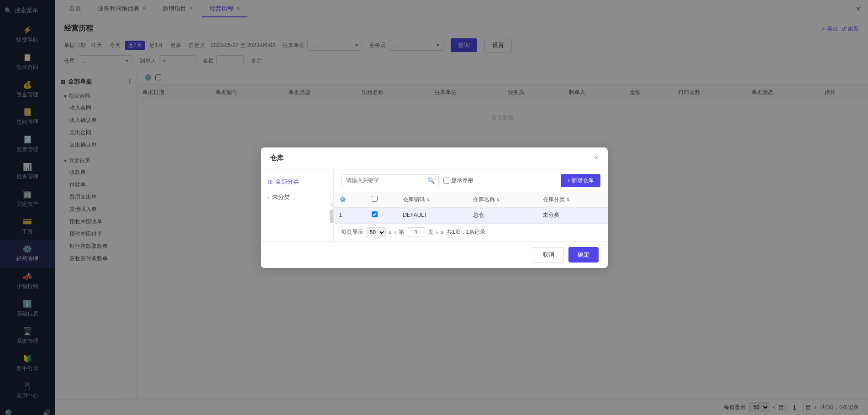 The width and height of the screenshot is (868, 415). What do you see at coordinates (434, 255) in the screenshot?
I see `modal-footer: 取消 确定` at bounding box center [434, 255].